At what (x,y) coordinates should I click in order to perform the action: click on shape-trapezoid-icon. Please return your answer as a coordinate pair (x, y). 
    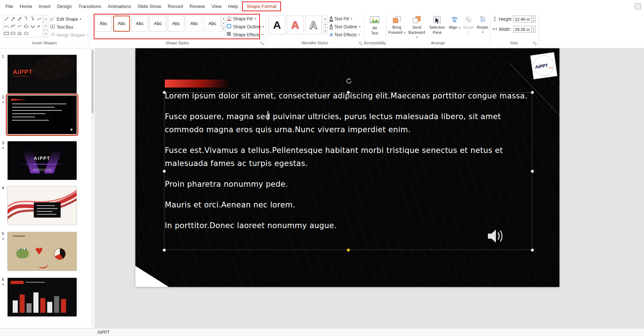
    Looking at the image, I should click on (20, 33).